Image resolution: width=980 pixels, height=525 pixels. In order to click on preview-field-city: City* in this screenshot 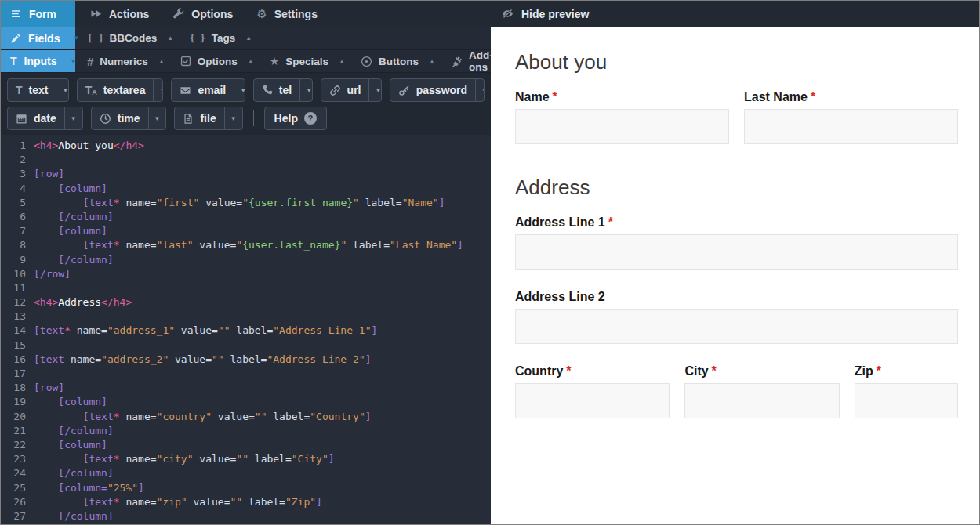, I will do `click(762, 392)`.